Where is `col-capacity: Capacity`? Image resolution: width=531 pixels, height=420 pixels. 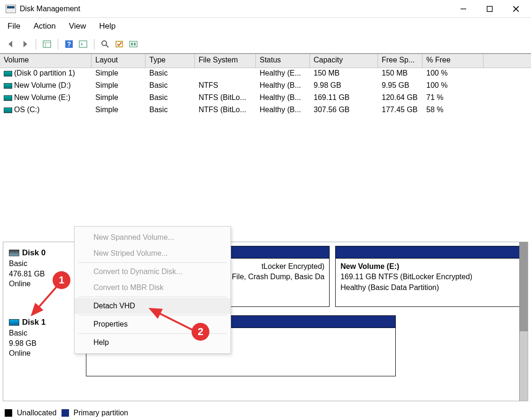 col-capacity: Capacity is located at coordinates (344, 61).